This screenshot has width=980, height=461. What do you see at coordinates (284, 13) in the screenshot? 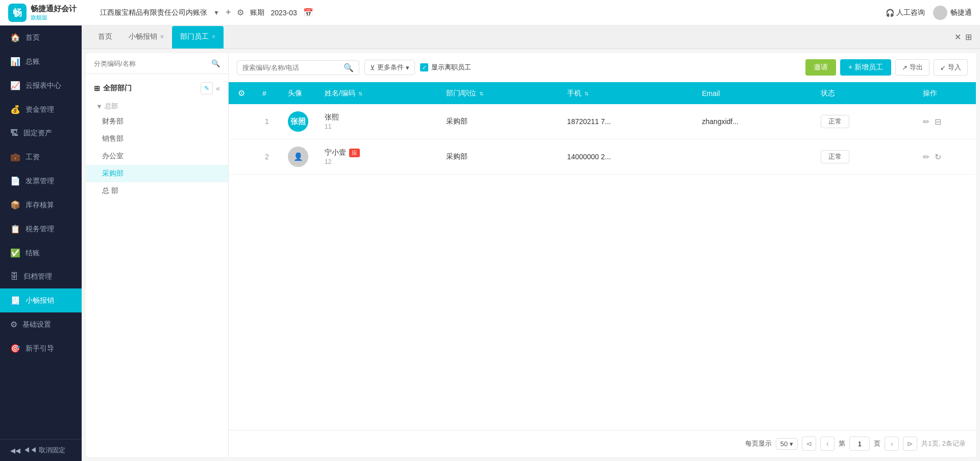
I see `period-value: 2023-03` at bounding box center [284, 13].